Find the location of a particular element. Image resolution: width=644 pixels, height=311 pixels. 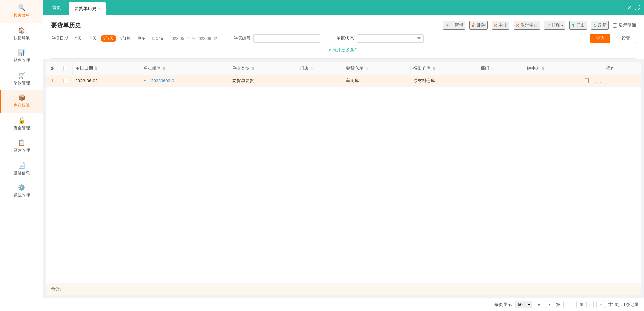

print-icon: 🖨 is located at coordinates (548, 25).